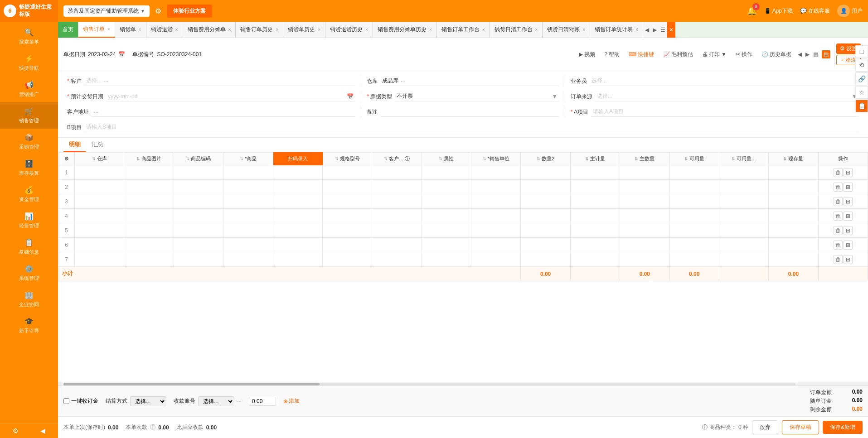 This screenshot has width=868, height=438. I want to click on row-copy-btn-5: ⊞, so click(848, 231).